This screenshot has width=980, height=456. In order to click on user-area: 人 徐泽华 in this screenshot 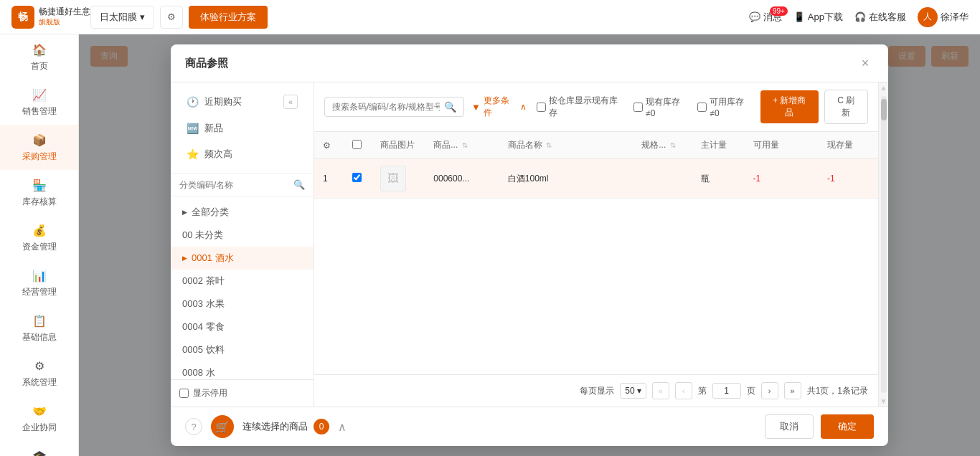, I will do `click(943, 17)`.